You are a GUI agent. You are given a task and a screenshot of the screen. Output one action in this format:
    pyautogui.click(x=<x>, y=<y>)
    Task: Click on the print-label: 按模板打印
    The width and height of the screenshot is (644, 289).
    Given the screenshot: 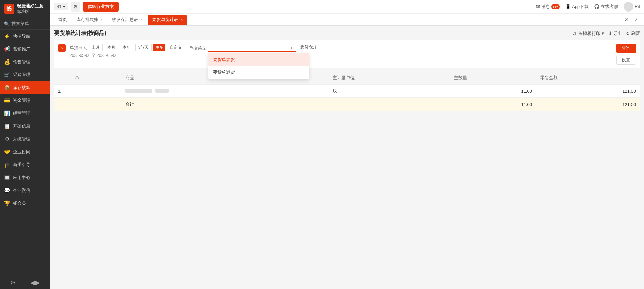 What is the action you would take?
    pyautogui.click(x=590, y=34)
    